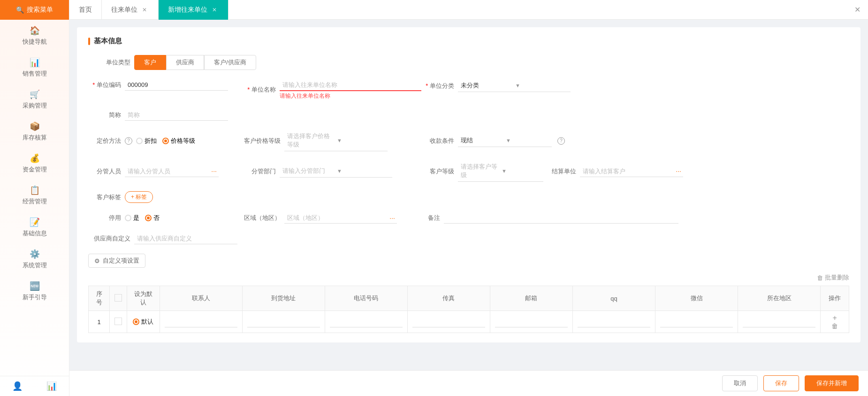 The height and width of the screenshot is (396, 868). Describe the element at coordinates (230, 62) in the screenshot. I see `type-btn-both: 客户/供应商` at that location.